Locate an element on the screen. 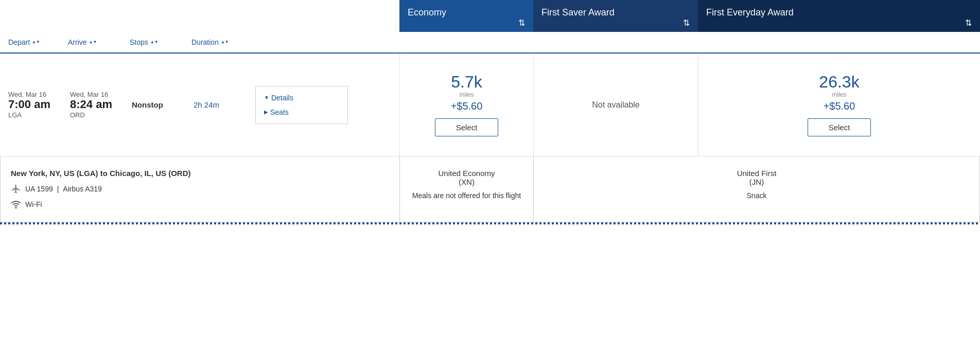 This screenshot has width=980, height=350. first-everyday-select-button: Select is located at coordinates (839, 128).